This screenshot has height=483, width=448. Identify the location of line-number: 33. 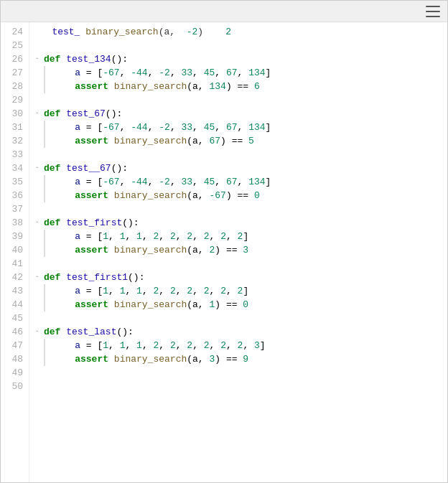
(14, 155).